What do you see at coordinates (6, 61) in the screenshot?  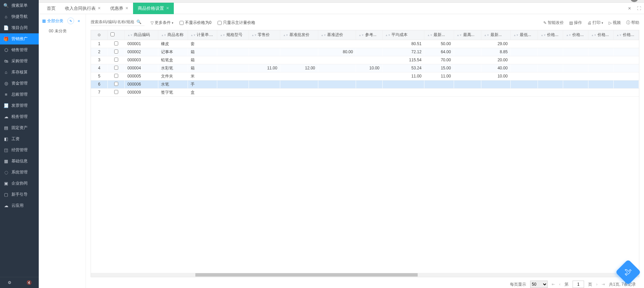 I see `nav-icon: 🛍` at bounding box center [6, 61].